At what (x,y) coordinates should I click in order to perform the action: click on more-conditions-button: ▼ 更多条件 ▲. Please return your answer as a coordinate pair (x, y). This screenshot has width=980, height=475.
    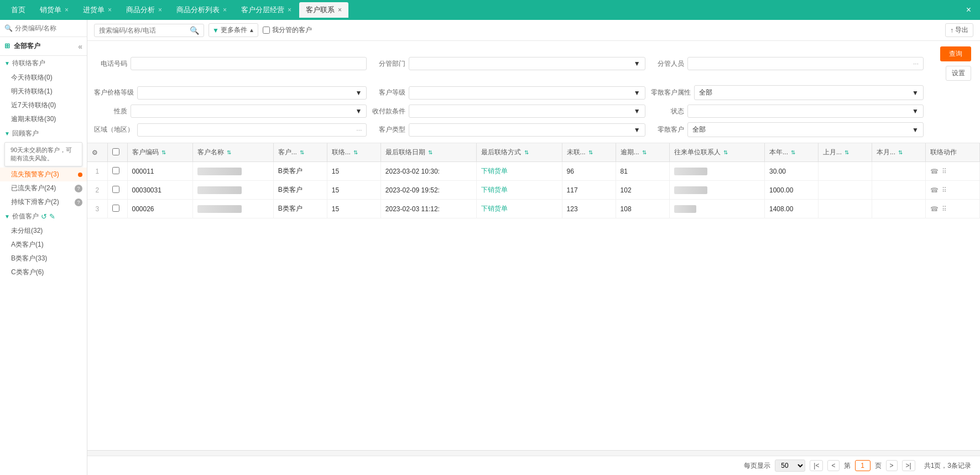
    Looking at the image, I should click on (233, 30).